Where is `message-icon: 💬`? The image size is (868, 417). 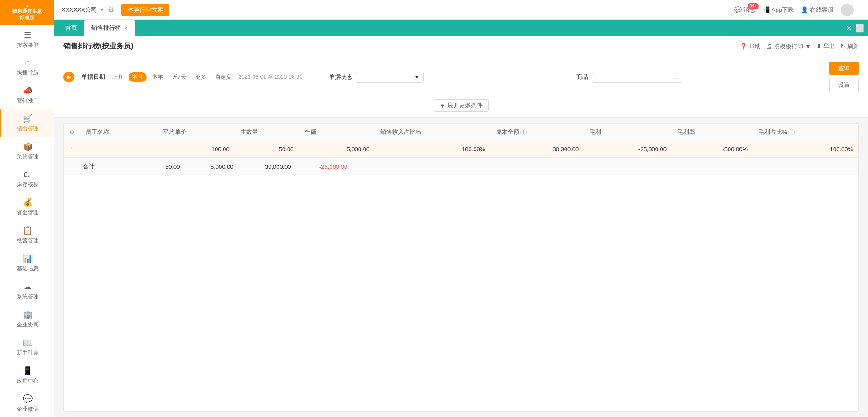 message-icon: 💬 is located at coordinates (738, 10).